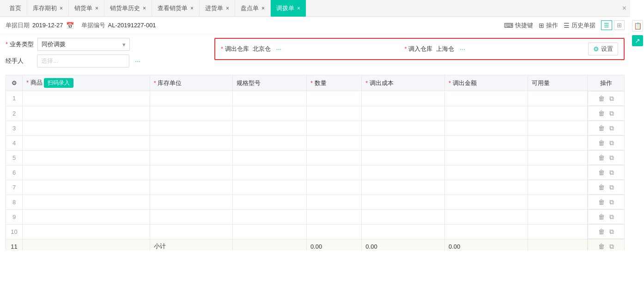 The height and width of the screenshot is (293, 644). I want to click on handler-more-icon: ···, so click(138, 61).